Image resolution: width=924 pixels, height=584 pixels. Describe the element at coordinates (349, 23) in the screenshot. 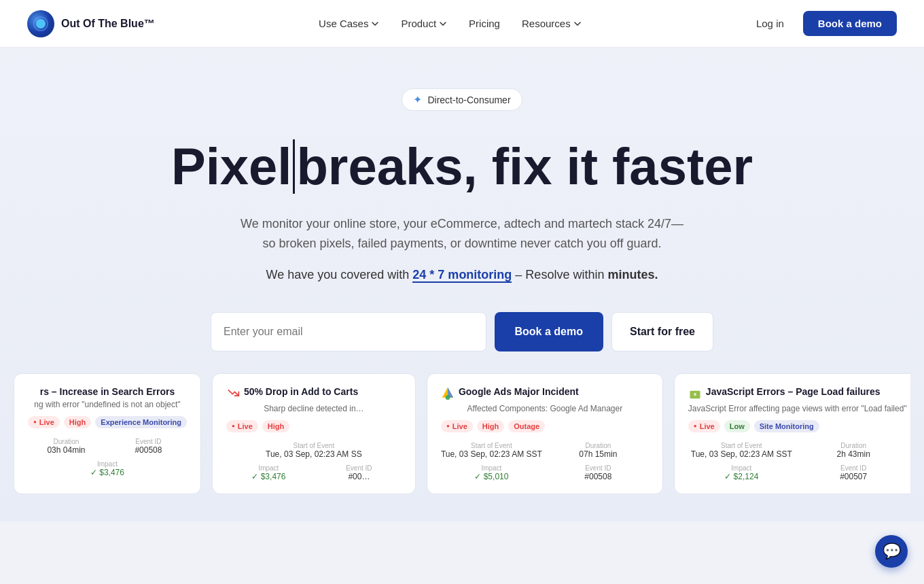

I see `nav-use-cases: Use Cases` at that location.